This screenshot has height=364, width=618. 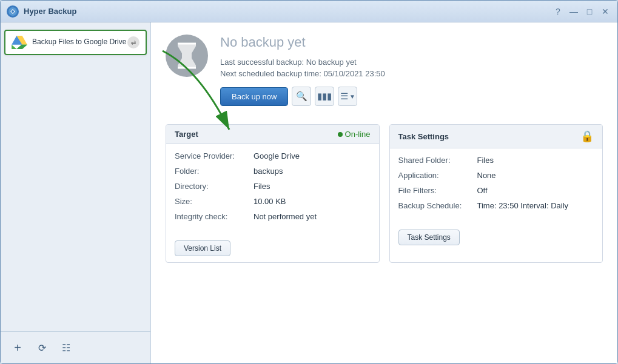 What do you see at coordinates (254, 97) in the screenshot?
I see `backup-now-button: Back up now` at bounding box center [254, 97].